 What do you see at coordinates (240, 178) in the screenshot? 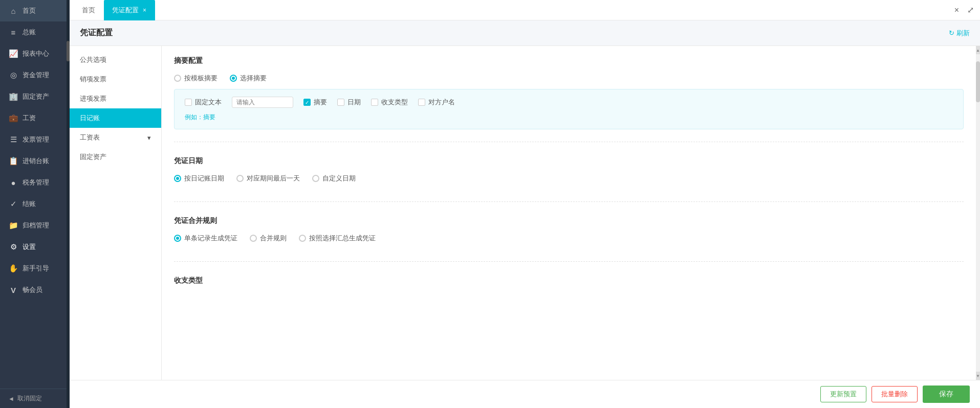
I see `radio-last-day-circle` at bounding box center [240, 178].